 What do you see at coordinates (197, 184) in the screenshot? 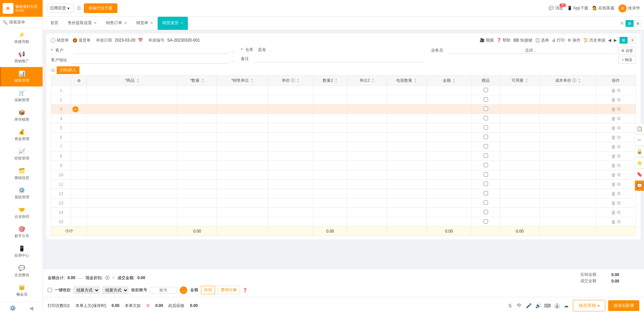
I see `qty-input` at bounding box center [197, 184].